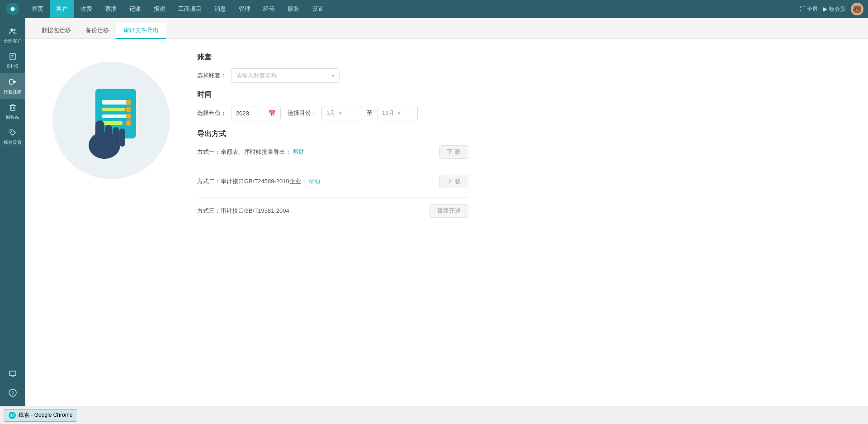  What do you see at coordinates (97, 31) in the screenshot?
I see `tab-backup-migration: 备份迁移` at bounding box center [97, 31].